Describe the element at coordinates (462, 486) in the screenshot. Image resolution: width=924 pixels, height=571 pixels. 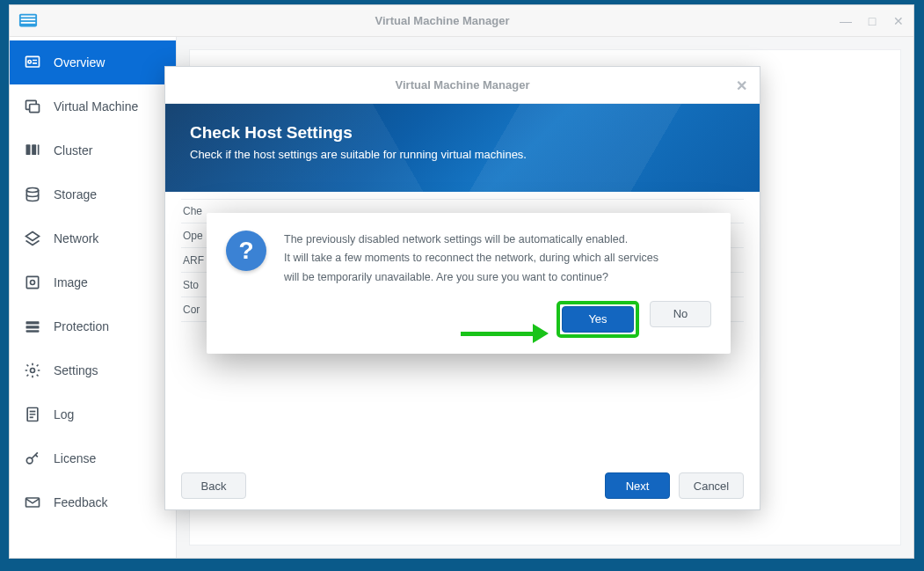
I see `wizard-footer: Back Next Cancel` at that location.